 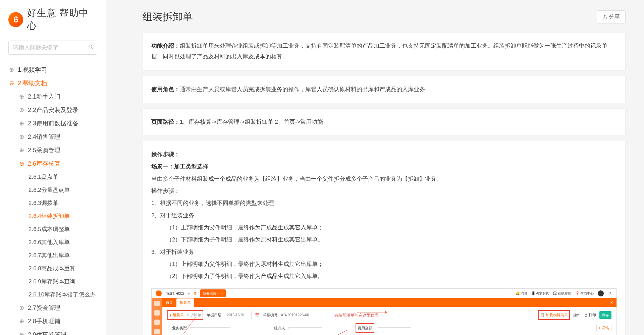 What do you see at coordinates (53, 256) in the screenshot?
I see `nav-item-2-6-7: 2.6.7其他出库单` at bounding box center [53, 256].